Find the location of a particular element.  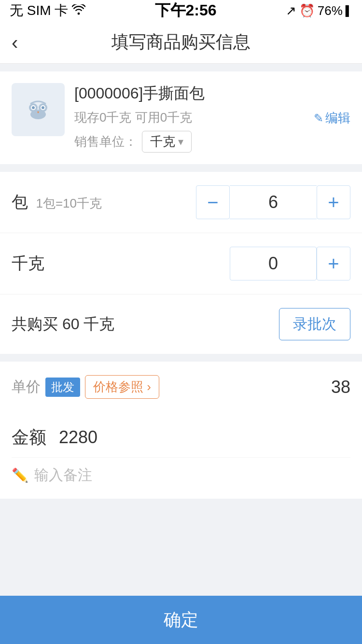

pencil-icon: ✏️ is located at coordinates (20, 475).